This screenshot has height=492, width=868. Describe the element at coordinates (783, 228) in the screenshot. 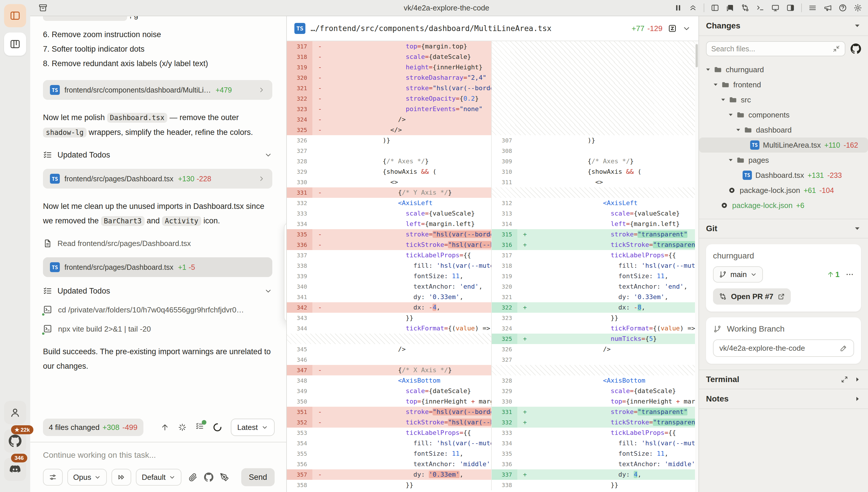

I see `git-section-header: Git` at that location.